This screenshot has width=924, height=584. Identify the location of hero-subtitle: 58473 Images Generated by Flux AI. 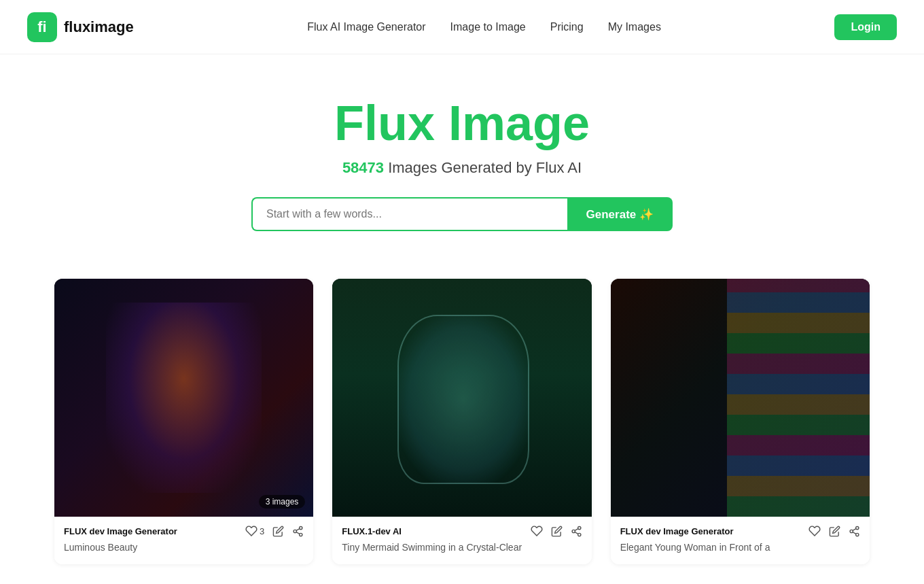
(462, 168).